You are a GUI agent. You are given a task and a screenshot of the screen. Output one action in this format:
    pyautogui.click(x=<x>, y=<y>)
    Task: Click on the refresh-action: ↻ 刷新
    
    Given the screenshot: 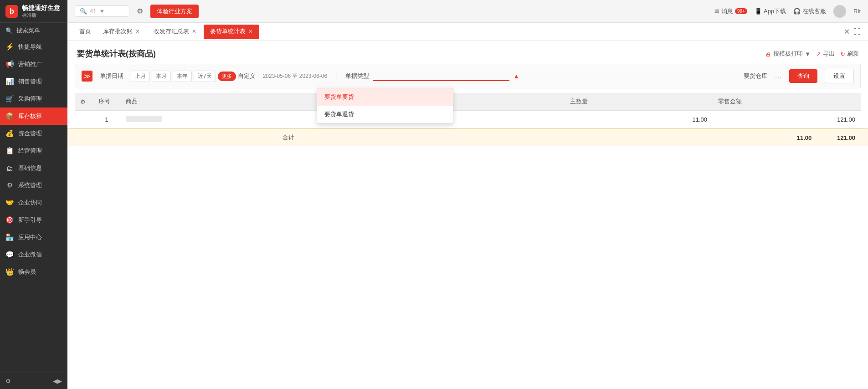 What is the action you would take?
    pyautogui.click(x=849, y=54)
    